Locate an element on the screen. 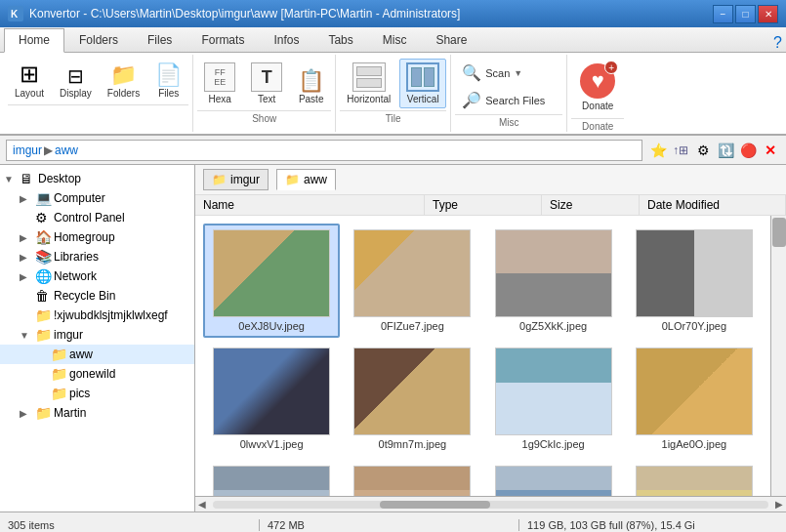  horizontal-button: Horizontal is located at coordinates (369, 84).